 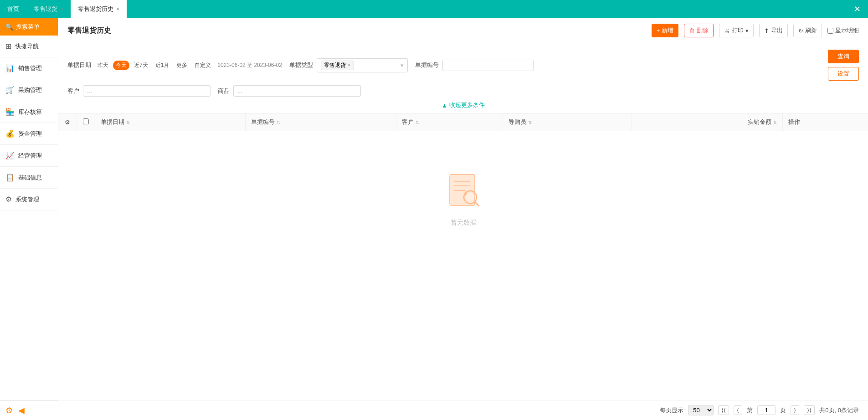 What do you see at coordinates (463, 105) in the screenshot?
I see `collapse-more-conditions: ▲ 收起更多条件` at bounding box center [463, 105].